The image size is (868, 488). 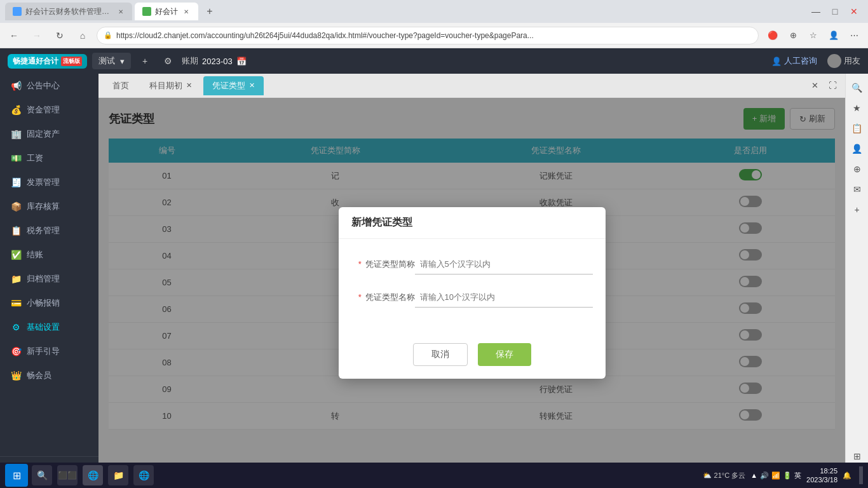 I want to click on add-company-button: +, so click(x=145, y=61).